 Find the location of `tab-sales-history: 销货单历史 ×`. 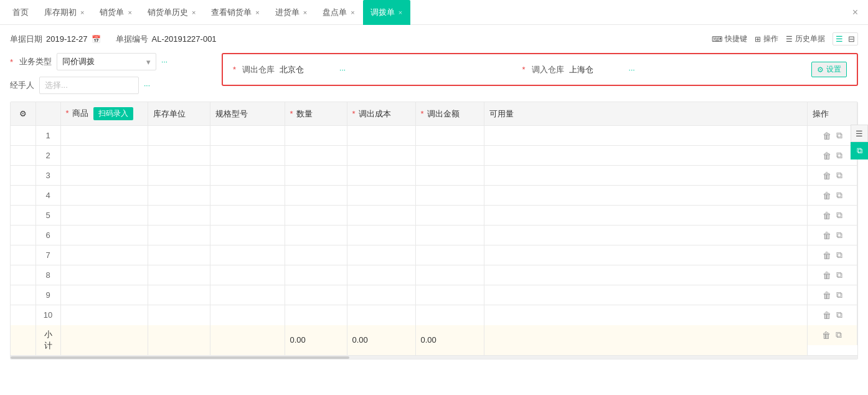

tab-sales-history: 销货单历史 × is located at coordinates (172, 12).